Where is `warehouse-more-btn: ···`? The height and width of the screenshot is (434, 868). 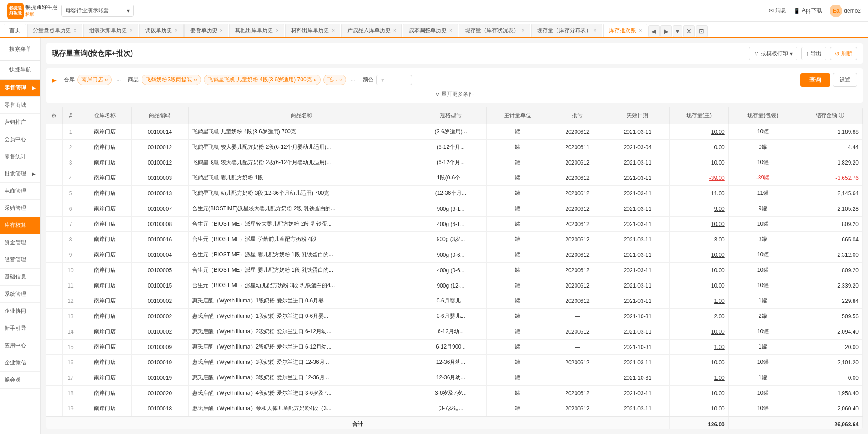
warehouse-more-btn: ··· is located at coordinates (118, 80).